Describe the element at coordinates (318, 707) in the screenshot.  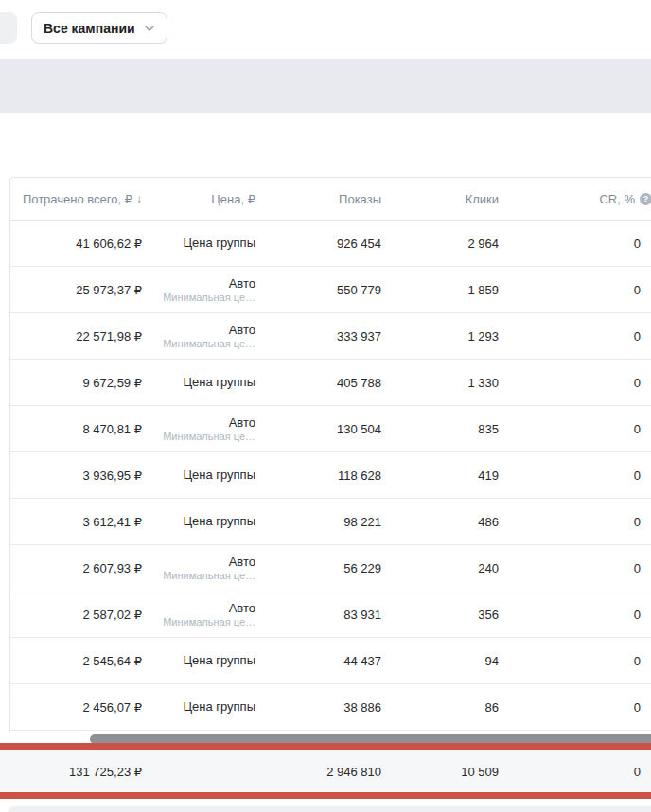
I see `impressions-cell: 38 886` at that location.